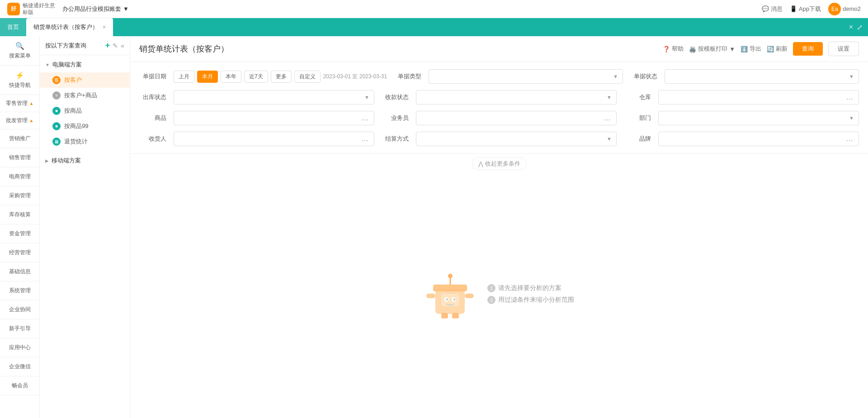 Image resolution: width=868 pixels, height=418 pixels. I want to click on scheme-customer-goods-icon: ≡, so click(57, 95).